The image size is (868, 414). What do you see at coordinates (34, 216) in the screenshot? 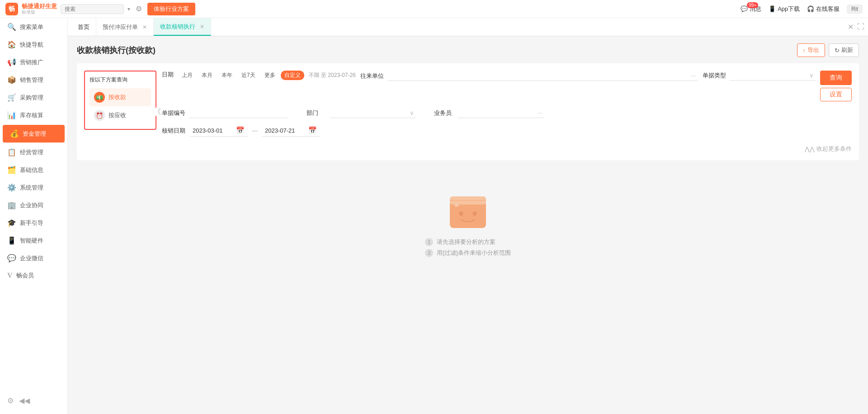
I see `sidebar: 🔍 搜索菜单 🏠 快捷导航 📢 营销推广 📦 销售管理 🛒 采购管理 📊 库存核…` at bounding box center [34, 216].